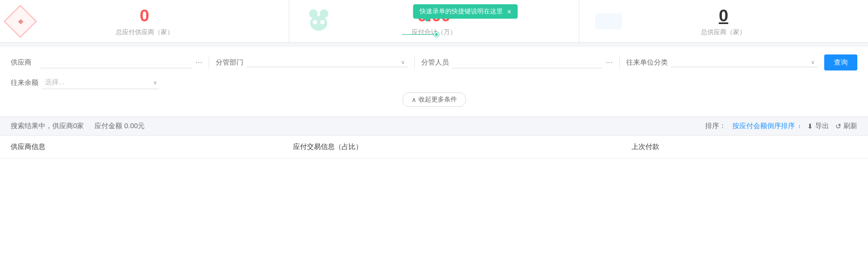  What do you see at coordinates (838, 126) in the screenshot?
I see `refresh-icon: ↺` at bounding box center [838, 126].